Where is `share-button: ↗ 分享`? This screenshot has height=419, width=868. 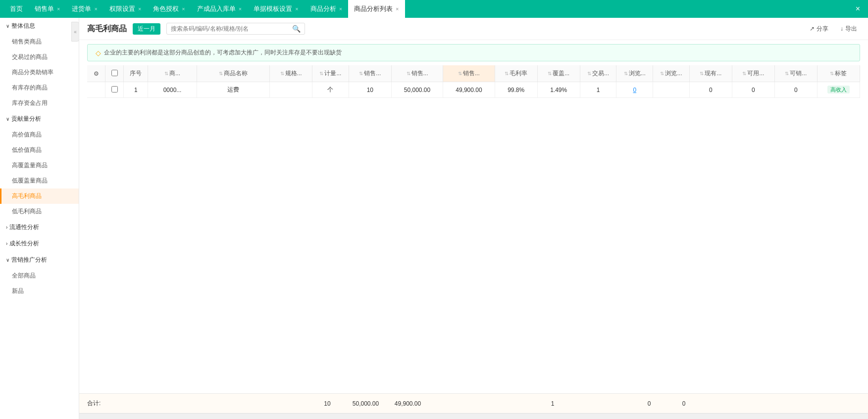
share-button: ↗ 分享 is located at coordinates (819, 29).